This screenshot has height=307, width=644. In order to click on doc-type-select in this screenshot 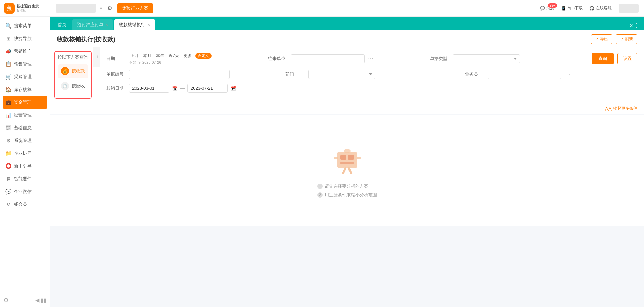, I will do `click(486, 59)`.